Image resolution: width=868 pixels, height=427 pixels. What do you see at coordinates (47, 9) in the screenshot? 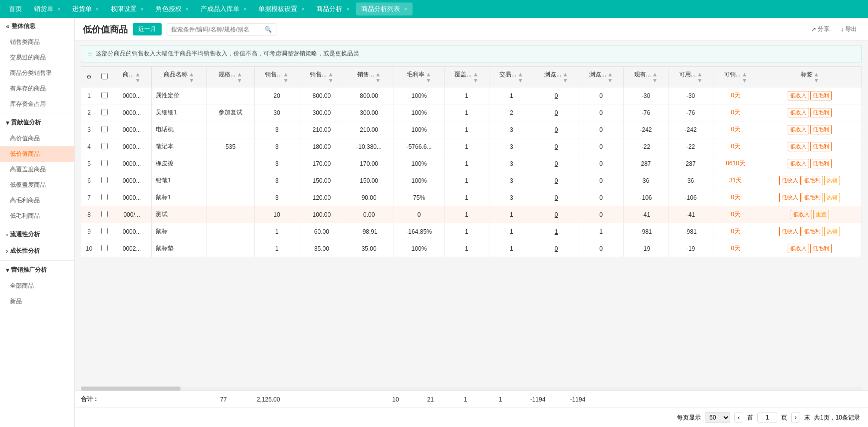
I see `nav-sales-order: 销货单 ×` at bounding box center [47, 9].